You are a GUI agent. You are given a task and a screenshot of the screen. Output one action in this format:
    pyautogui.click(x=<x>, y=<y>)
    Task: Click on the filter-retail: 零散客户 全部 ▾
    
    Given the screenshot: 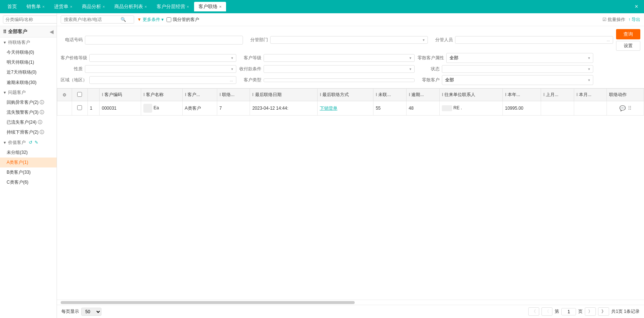 What is the action you would take?
    pyautogui.click(x=505, y=80)
    